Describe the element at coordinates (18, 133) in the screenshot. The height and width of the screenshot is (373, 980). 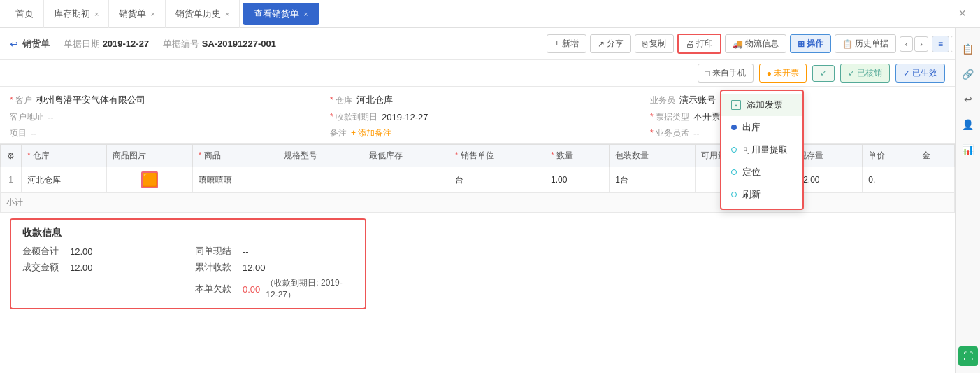
I see `project-label: 项目` at that location.